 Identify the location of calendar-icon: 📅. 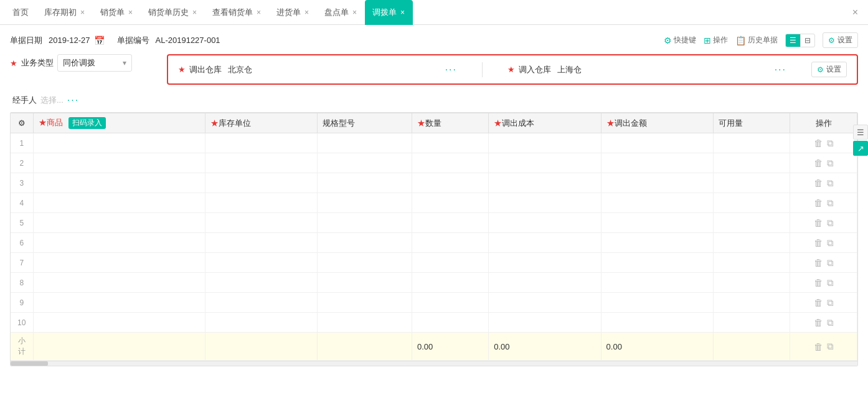
(100, 40).